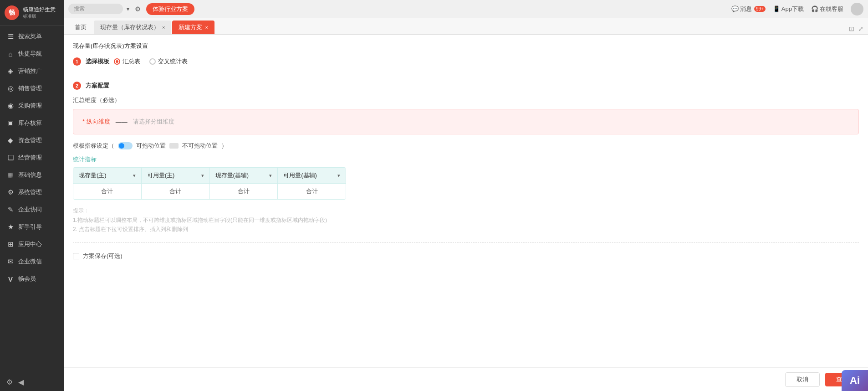  What do you see at coordinates (32, 54) in the screenshot?
I see `sidebar-item-quicknav: ⌂ 快捷导航` at bounding box center [32, 54].